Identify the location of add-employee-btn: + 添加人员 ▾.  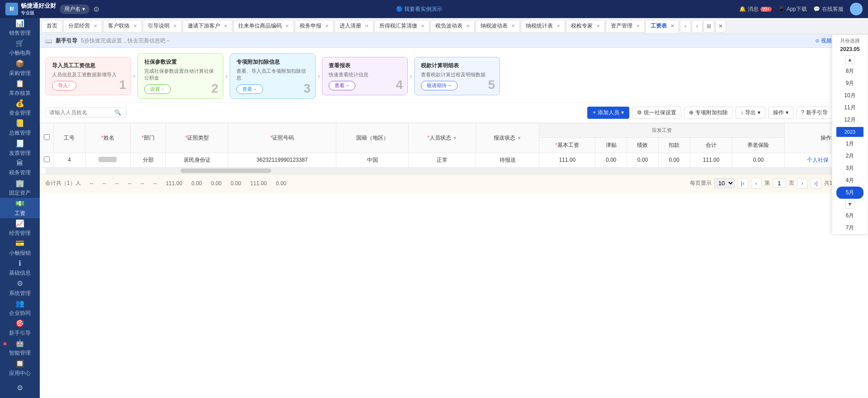
(609, 113).